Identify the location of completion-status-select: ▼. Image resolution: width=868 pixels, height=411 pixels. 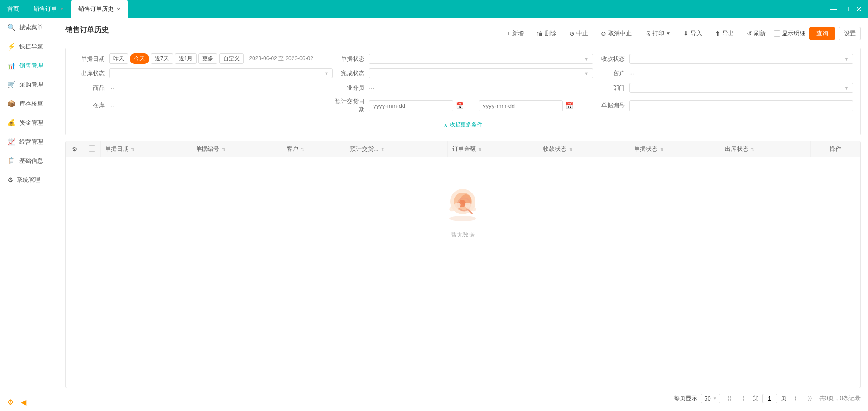
(481, 73).